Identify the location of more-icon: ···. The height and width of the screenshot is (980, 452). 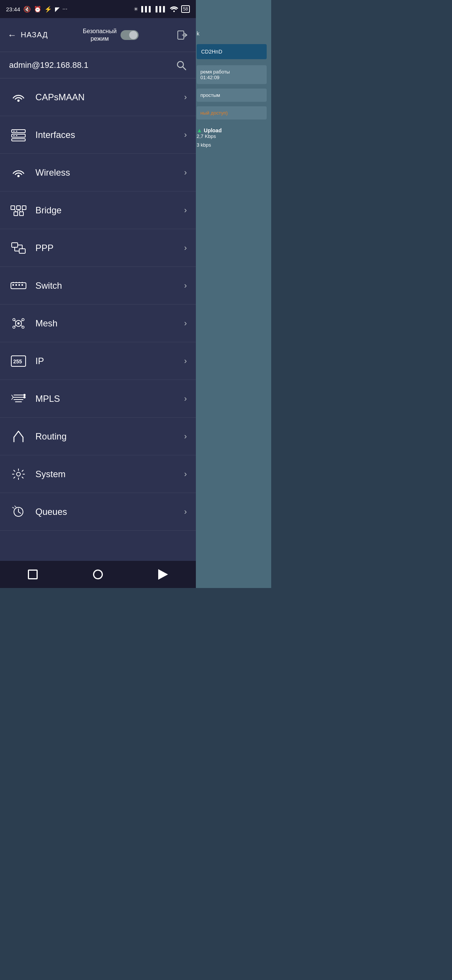
(65, 9).